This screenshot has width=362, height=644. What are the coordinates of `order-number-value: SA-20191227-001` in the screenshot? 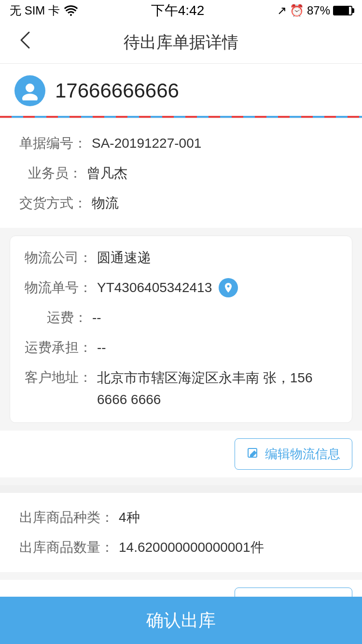 It's located at (217, 143).